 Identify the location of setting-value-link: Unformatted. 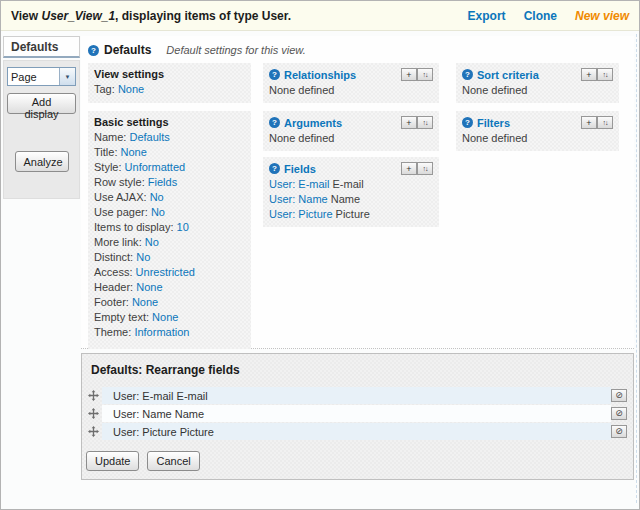
(156, 167).